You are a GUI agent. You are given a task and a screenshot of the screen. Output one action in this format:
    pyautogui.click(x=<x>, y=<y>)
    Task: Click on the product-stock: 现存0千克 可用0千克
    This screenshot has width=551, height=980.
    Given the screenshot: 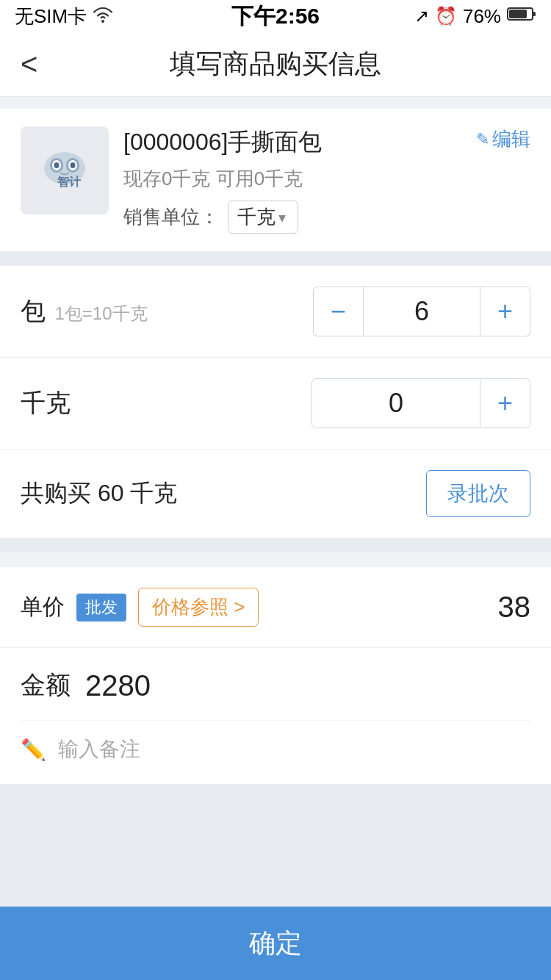 What is the action you would take?
    pyautogui.click(x=327, y=179)
    